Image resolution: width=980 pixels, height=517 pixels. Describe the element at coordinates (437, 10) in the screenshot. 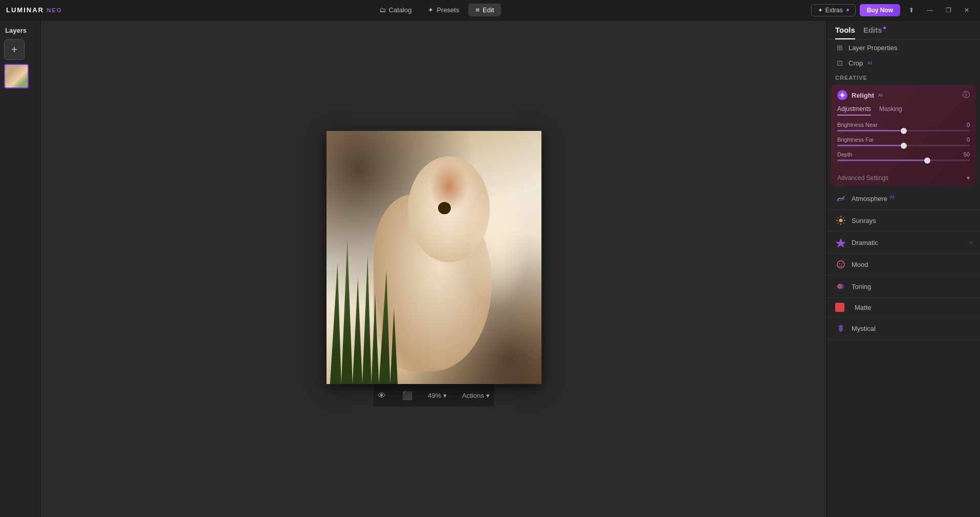

I see `nav-tabs: 🗂 Catalog ✦ Presets ≡ Edit` at that location.